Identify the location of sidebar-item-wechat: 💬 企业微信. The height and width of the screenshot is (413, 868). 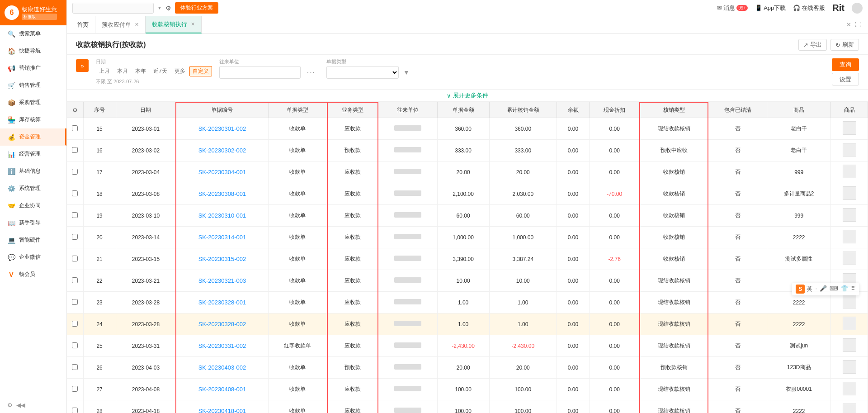
(33, 257).